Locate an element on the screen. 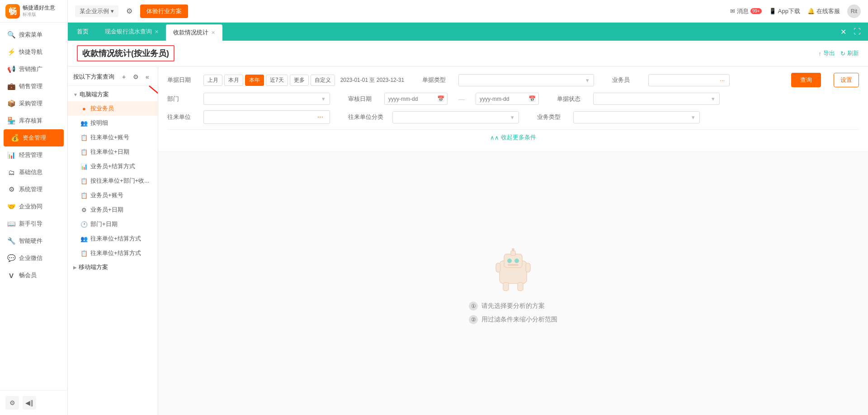  collapse-more-btn: ∧∧ 收起更多条件 is located at coordinates (513, 137).